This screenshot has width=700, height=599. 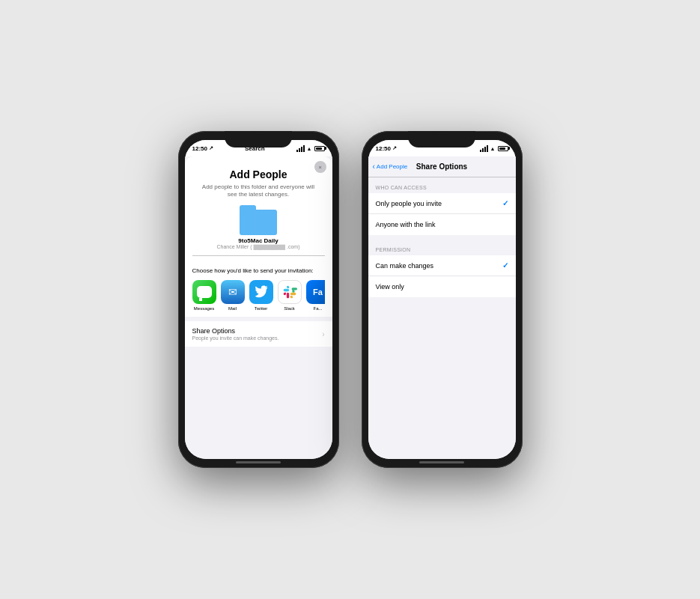 What do you see at coordinates (259, 308) in the screenshot?
I see `modal-container: × Add People Add people to this folder a…` at bounding box center [259, 308].